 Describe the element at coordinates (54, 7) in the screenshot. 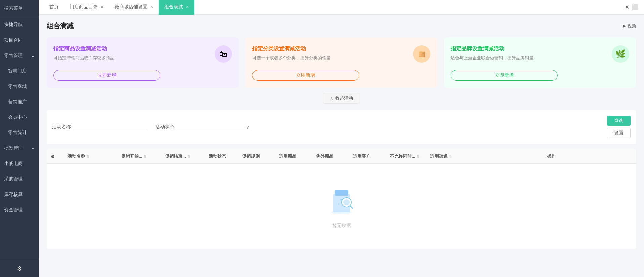

I see `tab-label: 首页` at that location.